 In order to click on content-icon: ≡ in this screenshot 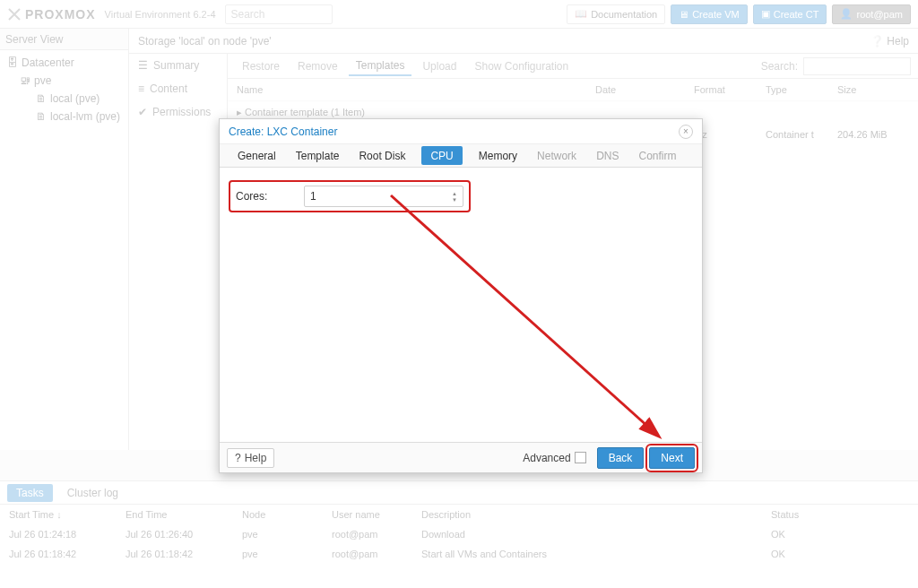, I will do `click(142, 89)`.